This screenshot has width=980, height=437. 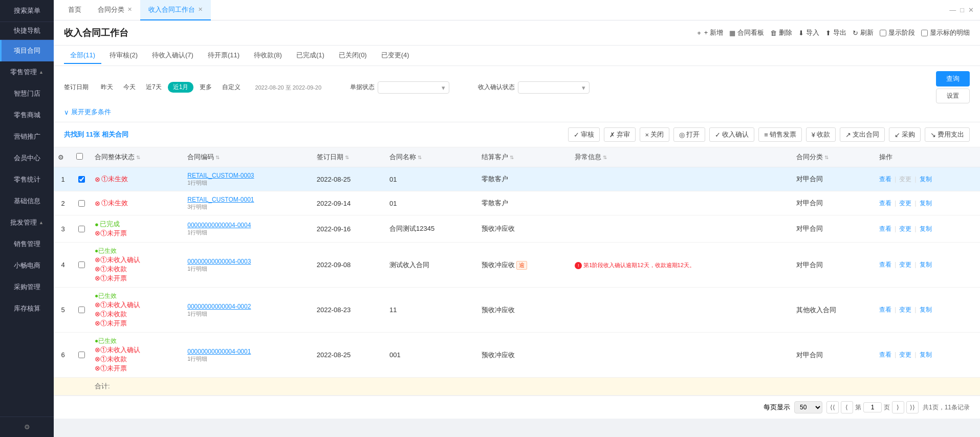 I want to click on page-size-select: 50 10 20 100, so click(x=809, y=407).